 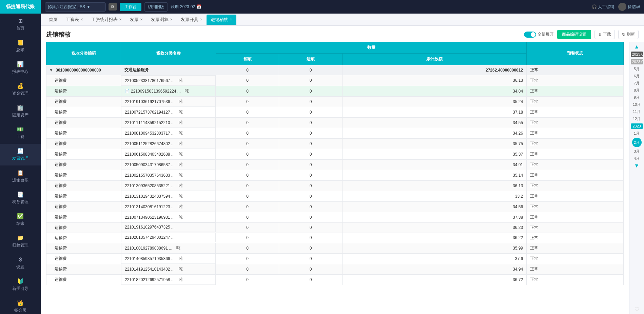 I want to click on sidebar-item-ledger: 📒 总账, so click(x=20, y=46).